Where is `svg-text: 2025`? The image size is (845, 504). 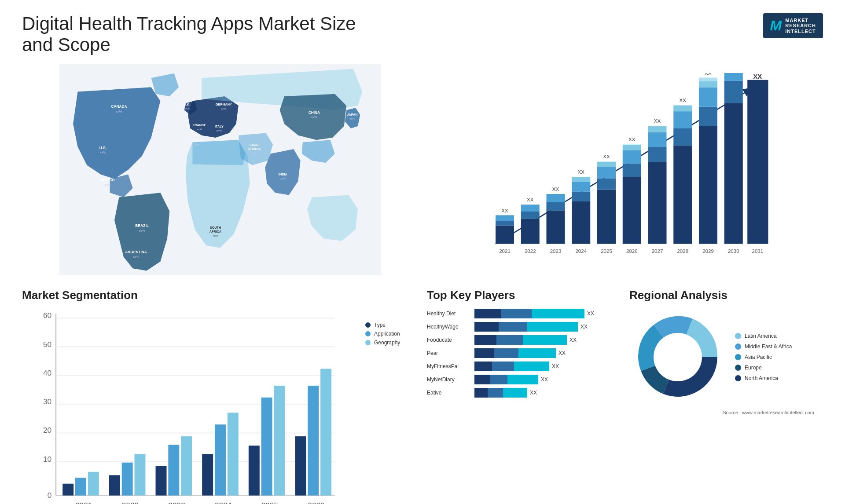 svg-text: 2025 is located at coordinates (606, 252).